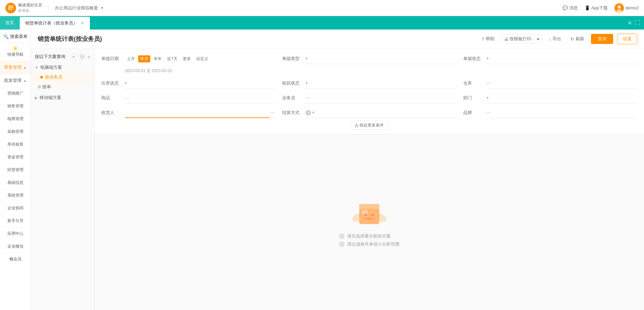  Describe the element at coordinates (200, 83) in the screenshot. I see `out-status-control: ▾` at that location.